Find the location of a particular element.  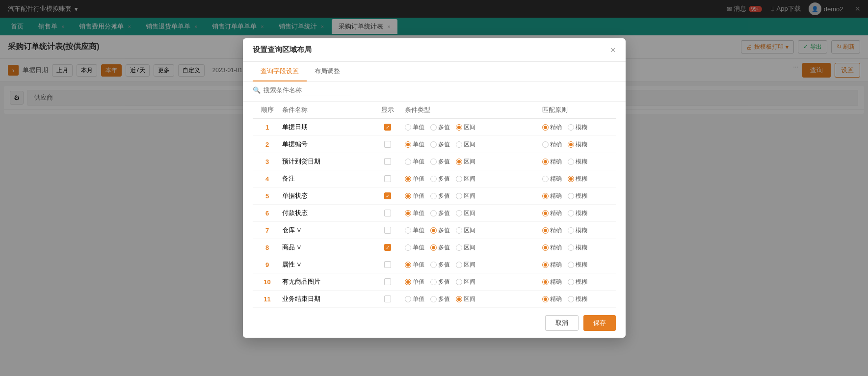

table-row: 1单据日期单值多值区间精确模糊 is located at coordinates (434, 128).